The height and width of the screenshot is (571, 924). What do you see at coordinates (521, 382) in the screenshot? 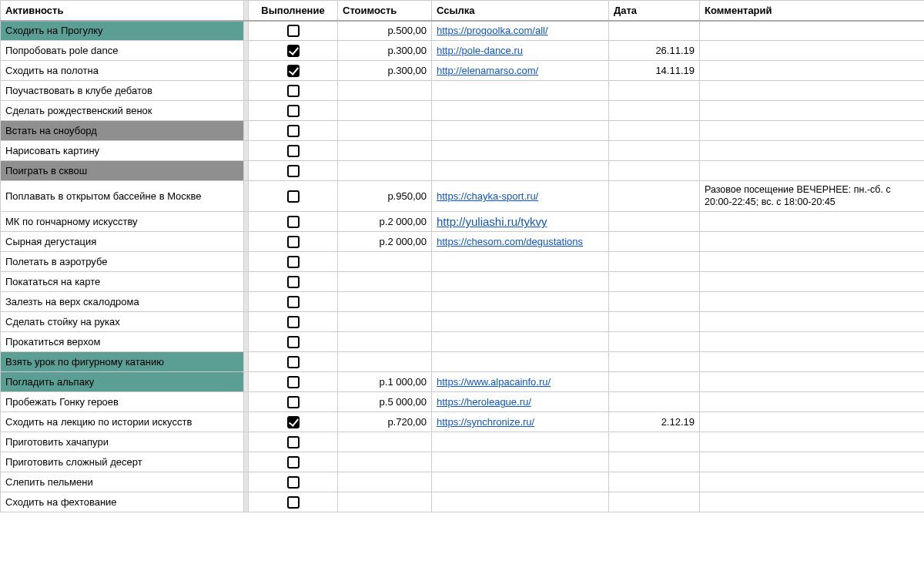
I see `cell-link: https://www.alpacainfo.ru/` at bounding box center [521, 382].